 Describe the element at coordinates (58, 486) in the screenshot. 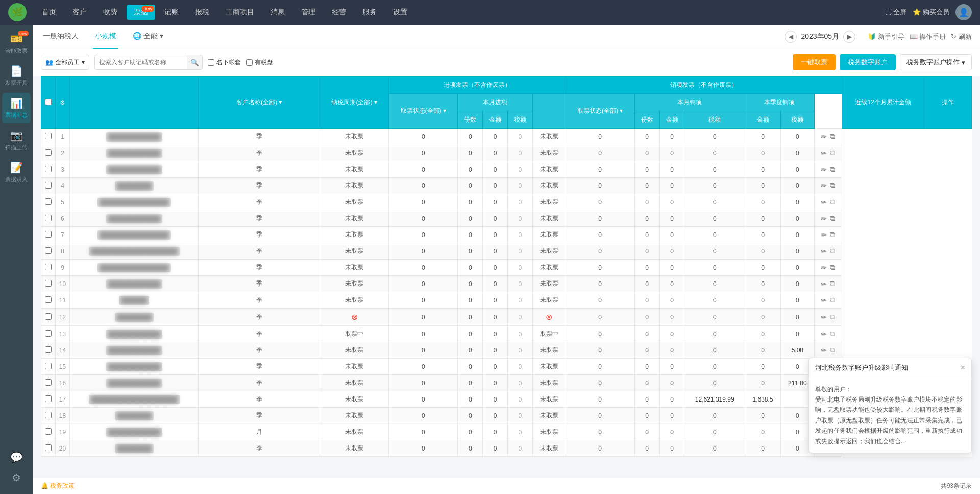

I see `tax-policy-link: 🔔 税务政策` at that location.